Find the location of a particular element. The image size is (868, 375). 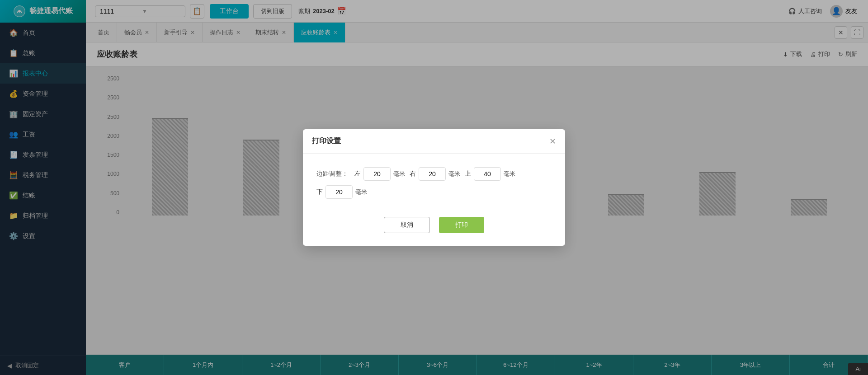

top-margin-input is located at coordinates (487, 174).